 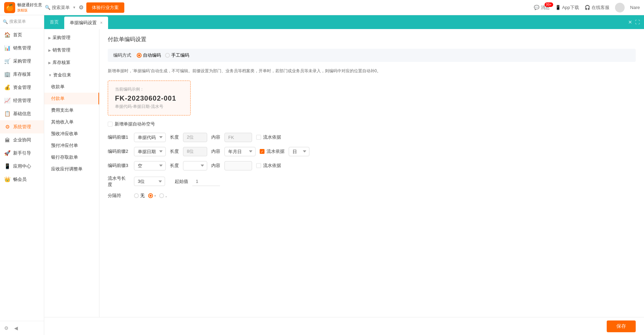 What do you see at coordinates (150, 138) in the screenshot?
I see `prefix1-select: 单据代码 单据日期 空` at bounding box center [150, 138].